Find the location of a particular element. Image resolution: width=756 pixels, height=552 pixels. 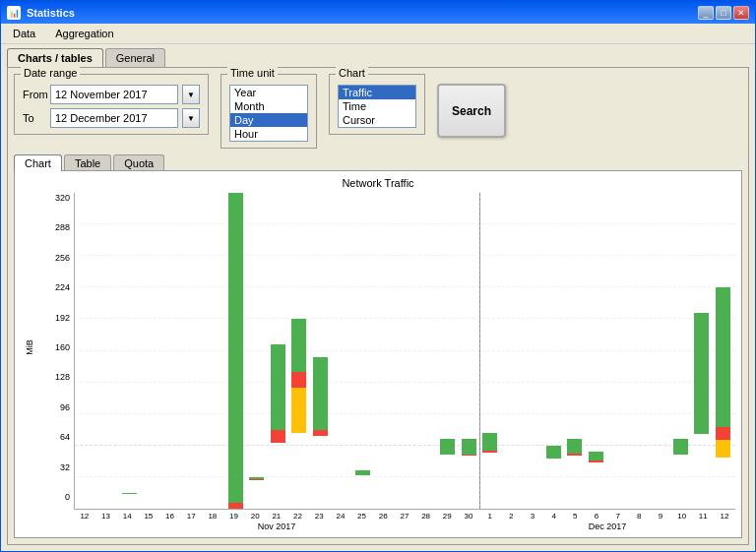

y-label-64: 64 is located at coordinates (65, 437).